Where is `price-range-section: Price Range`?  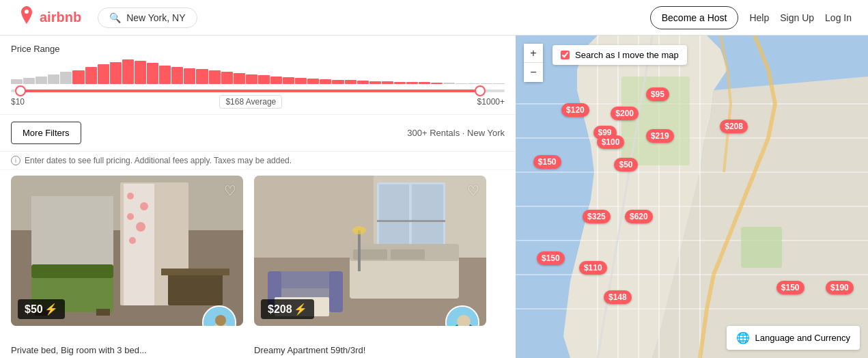
price-range-section: Price Range is located at coordinates (258, 75).